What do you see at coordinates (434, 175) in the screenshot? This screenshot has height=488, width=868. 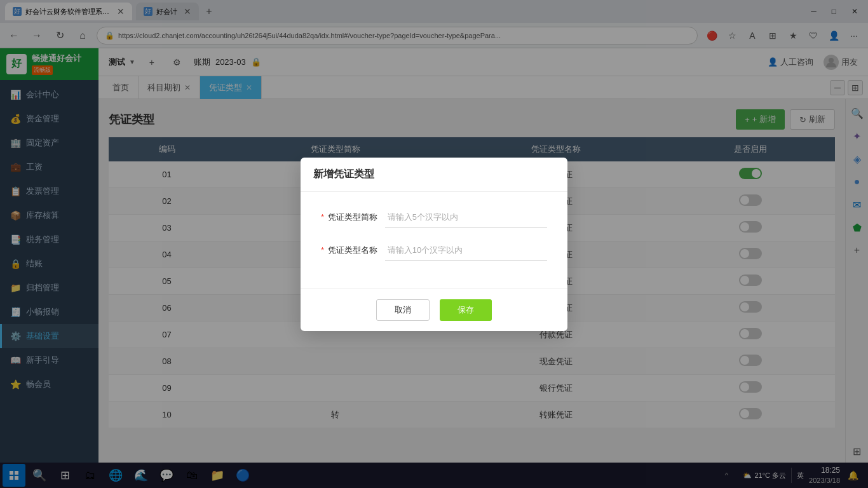 I see `modal-header: 新增凭证类型` at bounding box center [434, 175].